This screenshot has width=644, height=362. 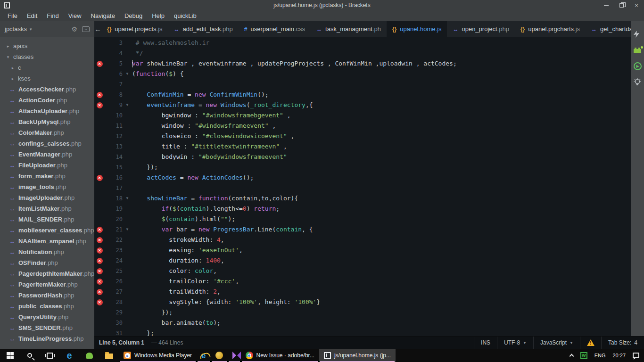 I want to click on language-indicator: ENG, so click(x=600, y=355).